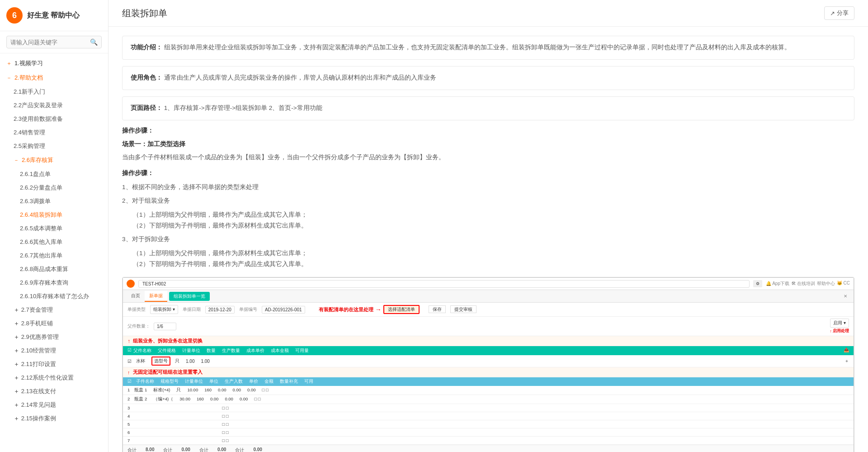 The width and height of the screenshot is (868, 452). Describe the element at coordinates (146, 78) in the screenshot. I see `role-label: 使用角色：` at that location.